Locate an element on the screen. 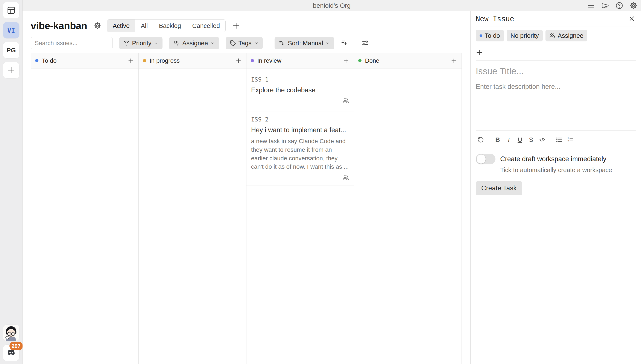 Image resolution: width=641 pixels, height=364 pixels. bold-button: B is located at coordinates (498, 140).